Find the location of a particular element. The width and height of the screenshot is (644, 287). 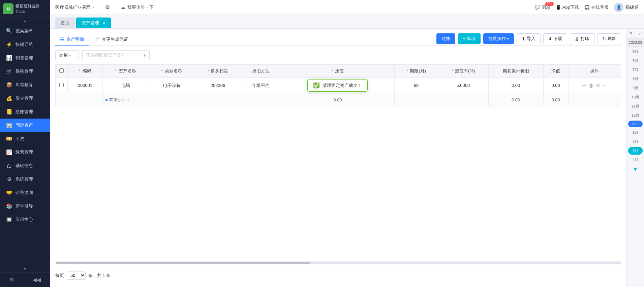

month-2023-3: 3月 is located at coordinates (636, 151).